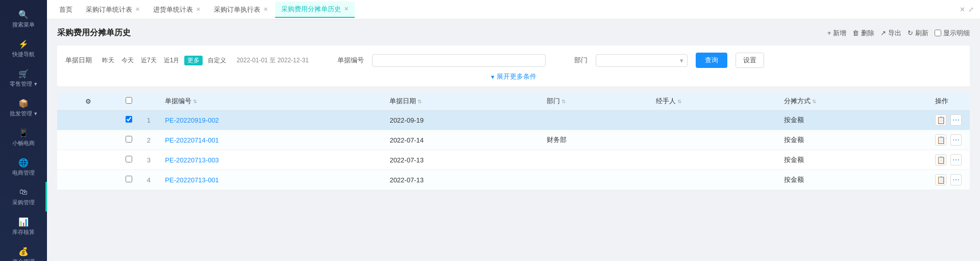 Image resolution: width=980 pixels, height=261 pixels. What do you see at coordinates (941, 160) in the screenshot?
I see `view-icon-3: 📋` at bounding box center [941, 160].